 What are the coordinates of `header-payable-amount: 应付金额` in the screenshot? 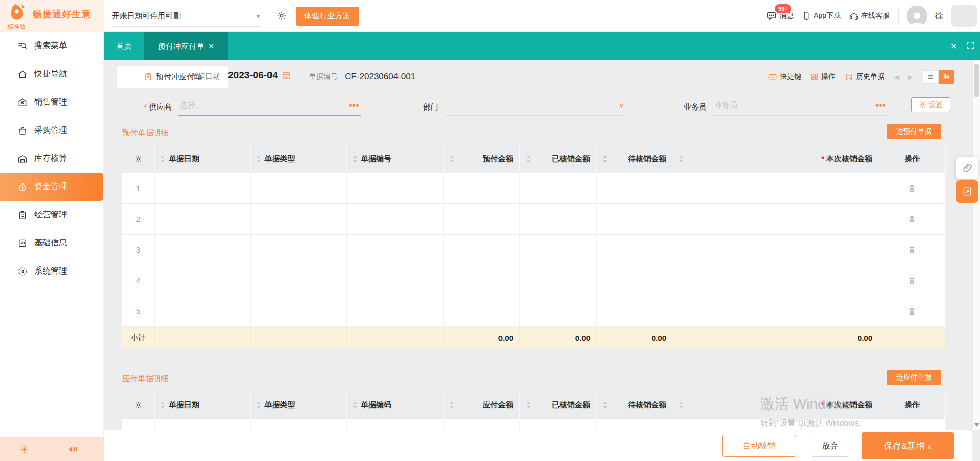 It's located at (482, 405).